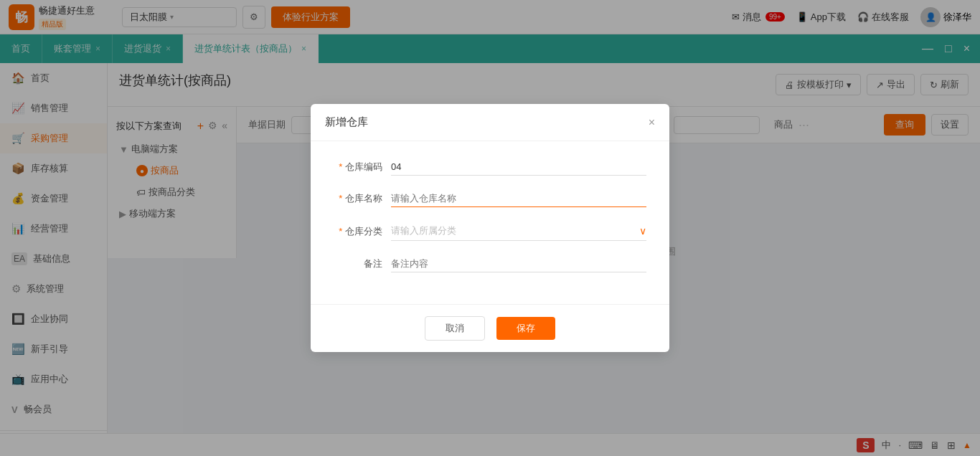 The width and height of the screenshot is (980, 456). What do you see at coordinates (490, 167) in the screenshot?
I see `warehouse-code-row: 仓库编码` at bounding box center [490, 167].